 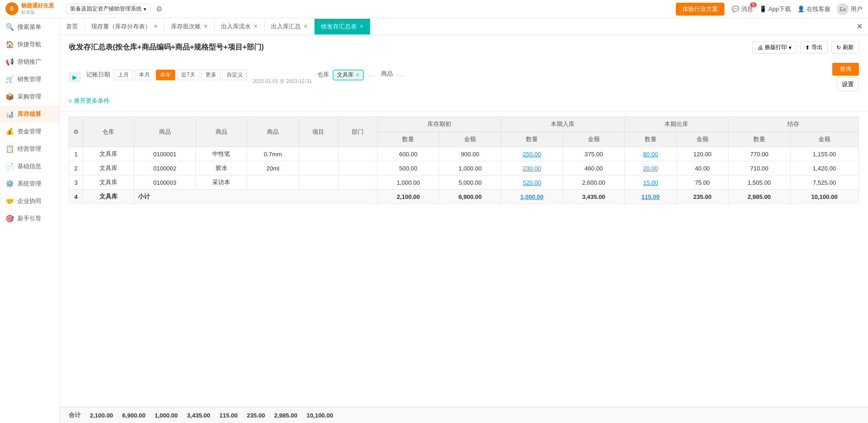 What do you see at coordinates (125, 27) in the screenshot?
I see `tab-inventory-dist: 现存量（库存分布表） ✕` at bounding box center [125, 27].